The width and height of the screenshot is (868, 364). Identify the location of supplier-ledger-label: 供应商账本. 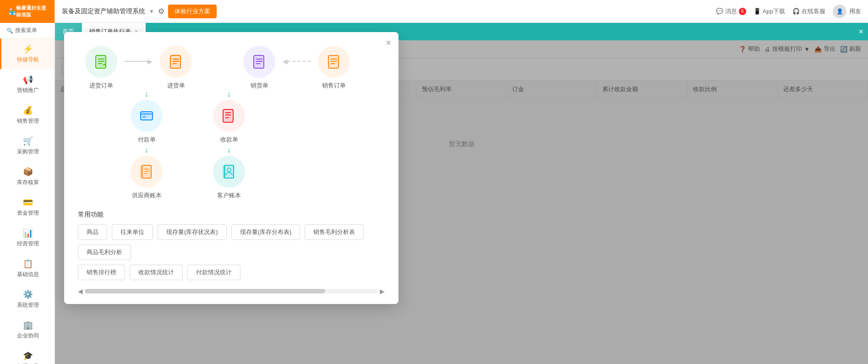
(147, 196).